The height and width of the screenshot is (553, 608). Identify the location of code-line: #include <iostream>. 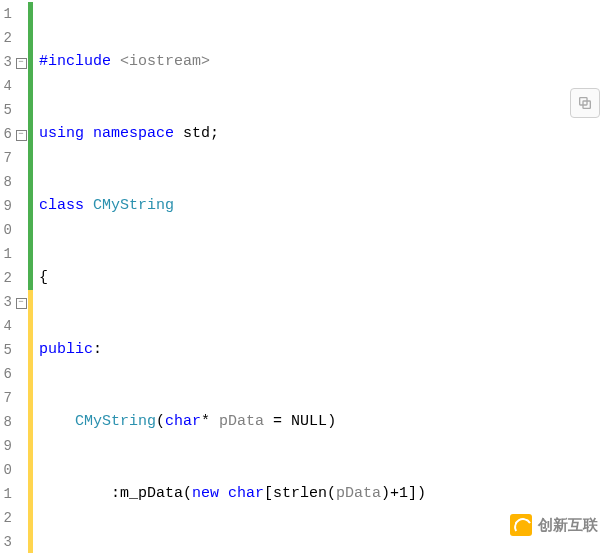
(291, 62).